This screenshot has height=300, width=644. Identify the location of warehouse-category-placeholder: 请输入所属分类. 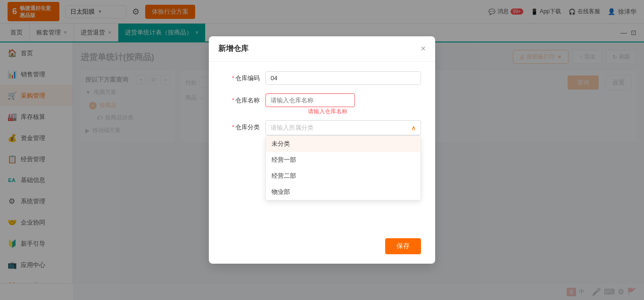
(292, 128).